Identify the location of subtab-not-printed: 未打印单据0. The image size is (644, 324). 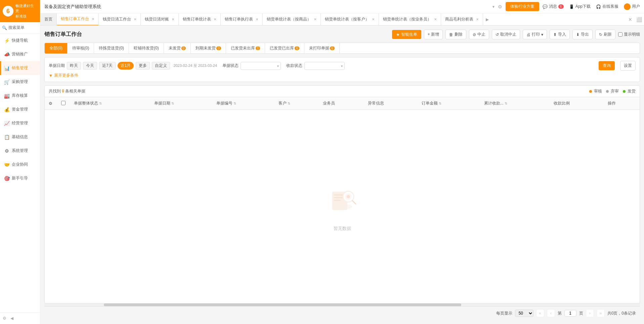
(322, 48).